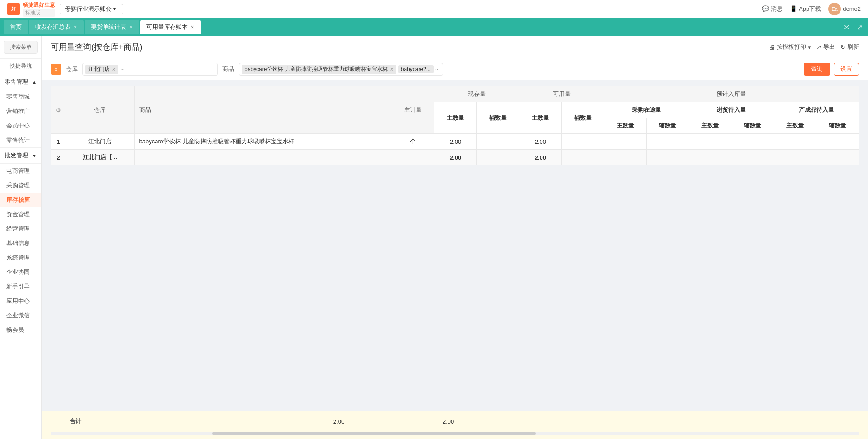 This screenshot has width=868, height=439. What do you see at coordinates (846, 27) in the screenshot?
I see `tab-close-all-button: ✕` at bounding box center [846, 27].